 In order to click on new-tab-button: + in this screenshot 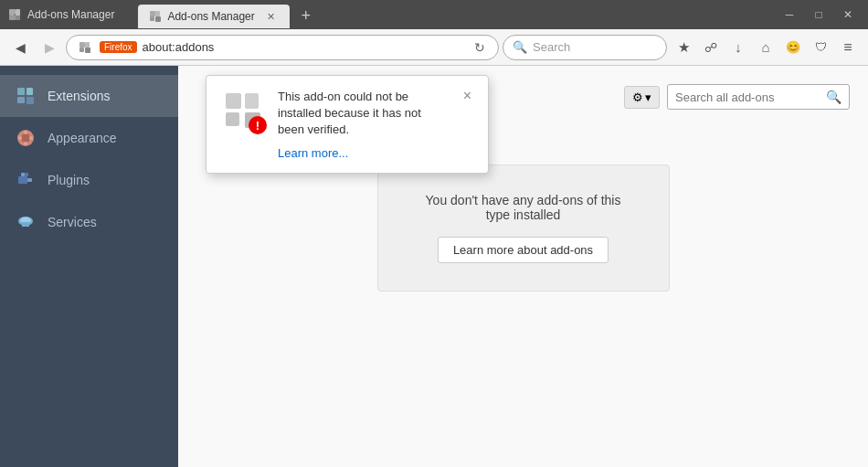, I will do `click(306, 16)`.